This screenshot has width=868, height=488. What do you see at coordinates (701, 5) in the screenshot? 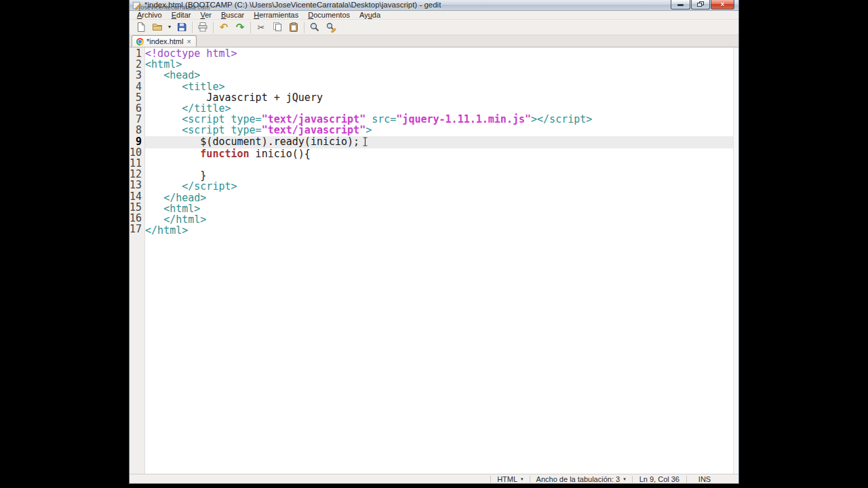
I see `restore-button` at bounding box center [701, 5].